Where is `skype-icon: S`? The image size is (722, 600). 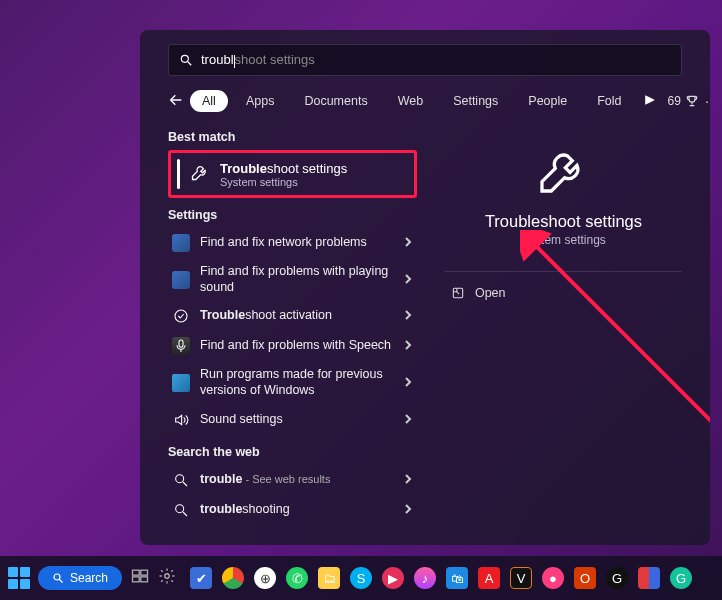 skype-icon: S is located at coordinates (361, 578).